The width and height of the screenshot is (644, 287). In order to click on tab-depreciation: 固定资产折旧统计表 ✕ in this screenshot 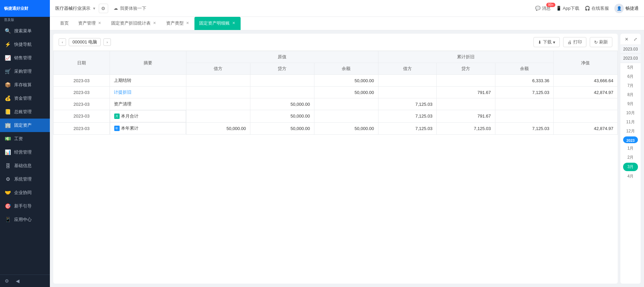, I will do `click(134, 24)`.